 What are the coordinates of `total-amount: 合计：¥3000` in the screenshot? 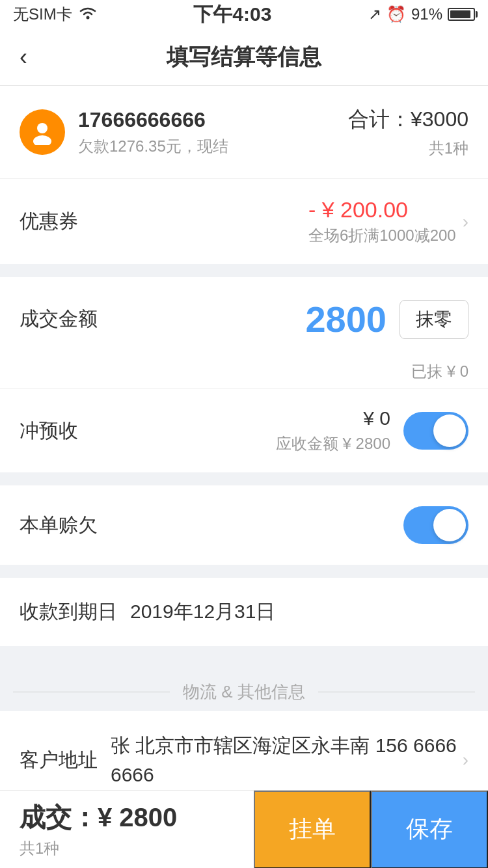 It's located at (409, 120).